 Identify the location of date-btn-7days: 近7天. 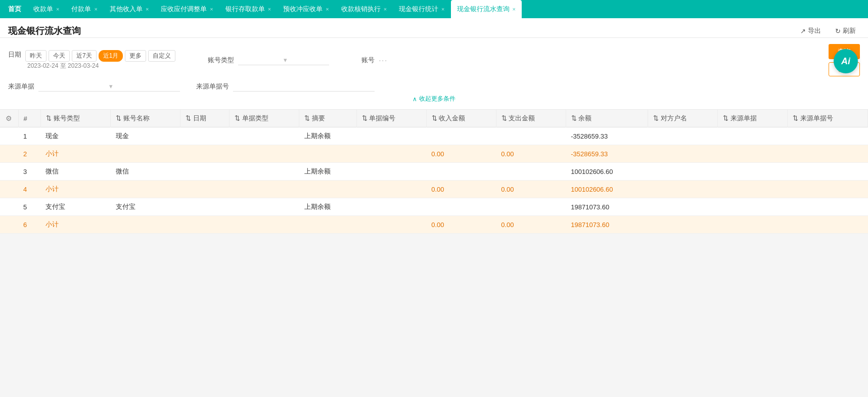
(84, 56).